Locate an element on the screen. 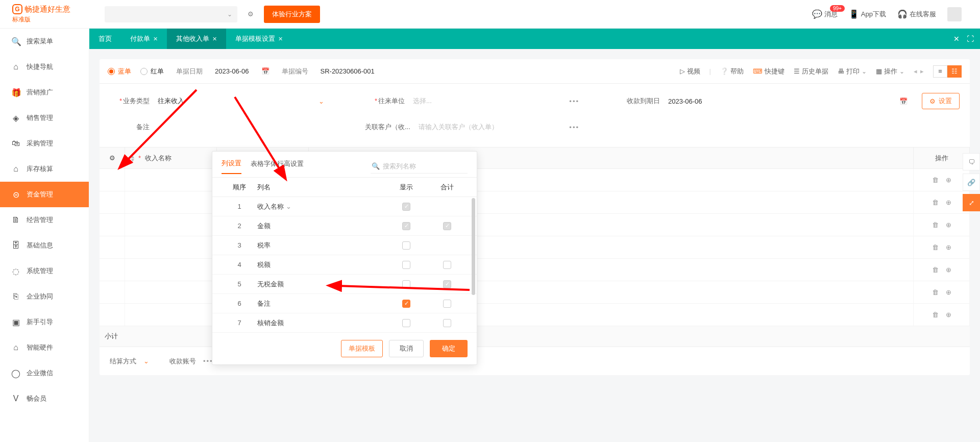  view-detail-icon: ☷ is located at coordinates (954, 71).